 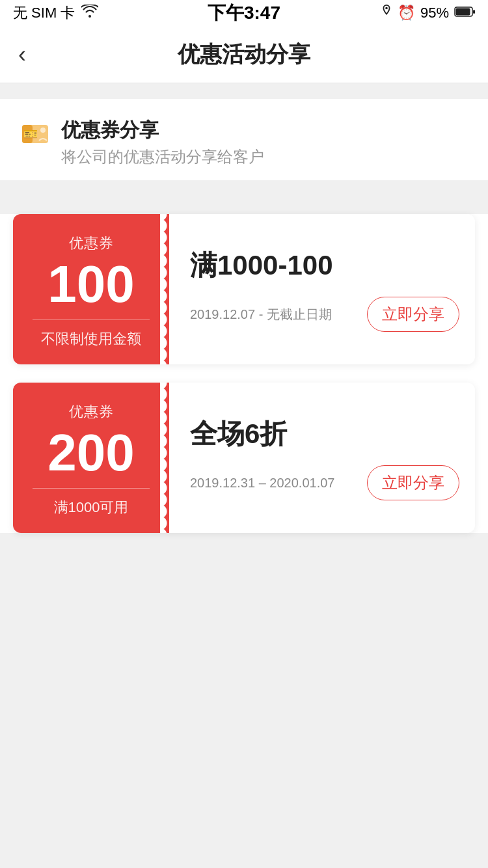 I want to click on coupon-right-2: 全场6折 2019.12.31 – 2020.01.07 立即分享, so click(x=322, y=458).